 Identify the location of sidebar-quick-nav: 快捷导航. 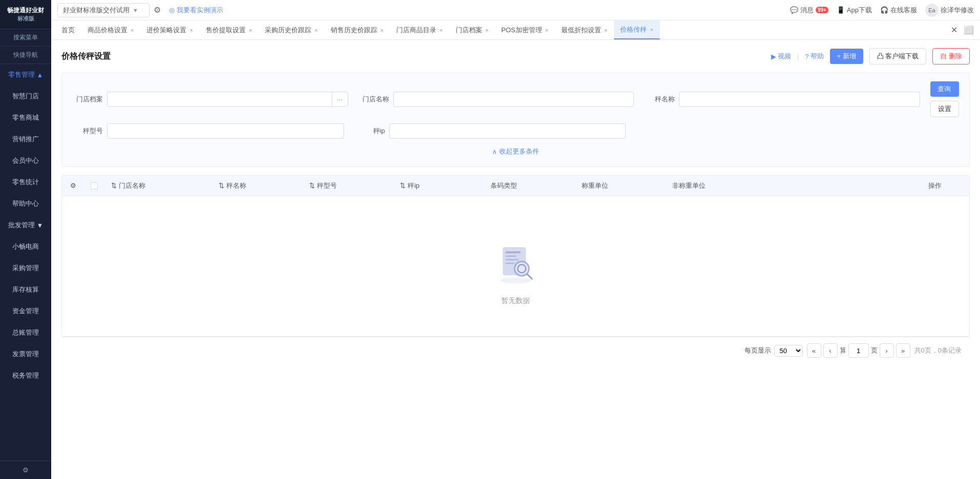
(26, 55).